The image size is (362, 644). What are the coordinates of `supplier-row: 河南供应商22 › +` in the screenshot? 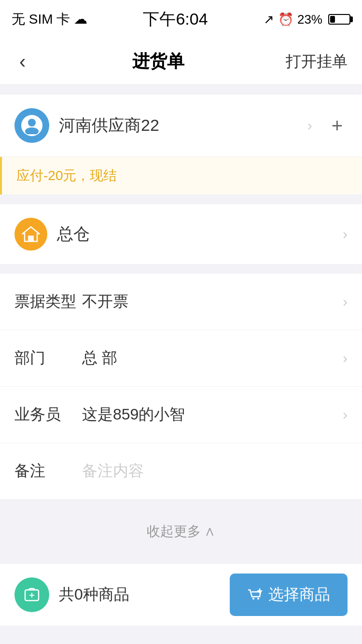 It's located at (181, 126).